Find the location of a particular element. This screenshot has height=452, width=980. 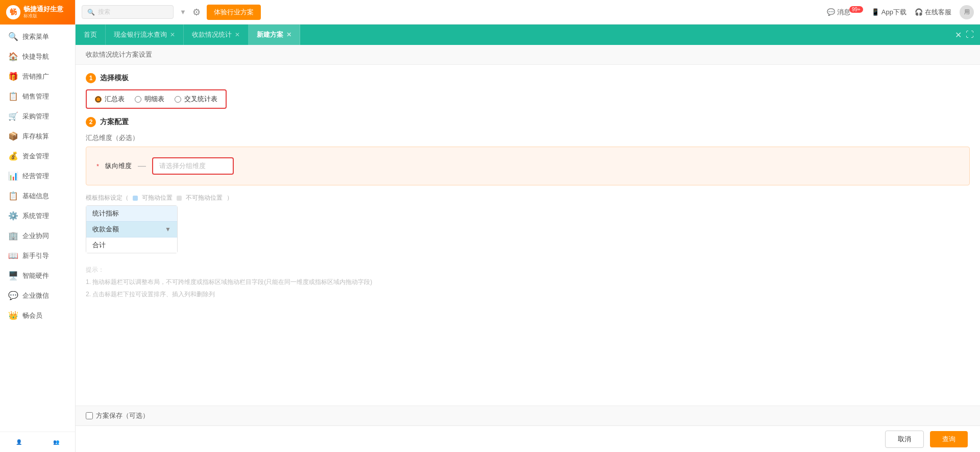

radio-summary-input is located at coordinates (98, 99).